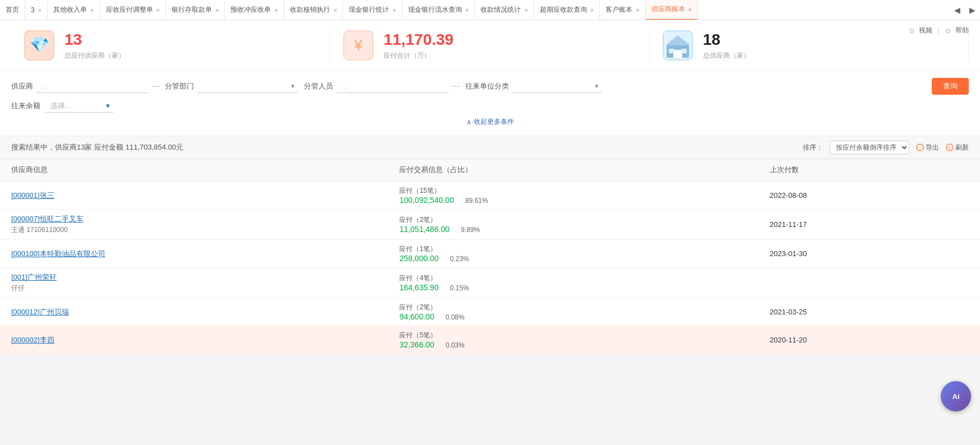  Describe the element at coordinates (36, 10) in the screenshot. I see `nav-tab-3: 3 ×` at that location.